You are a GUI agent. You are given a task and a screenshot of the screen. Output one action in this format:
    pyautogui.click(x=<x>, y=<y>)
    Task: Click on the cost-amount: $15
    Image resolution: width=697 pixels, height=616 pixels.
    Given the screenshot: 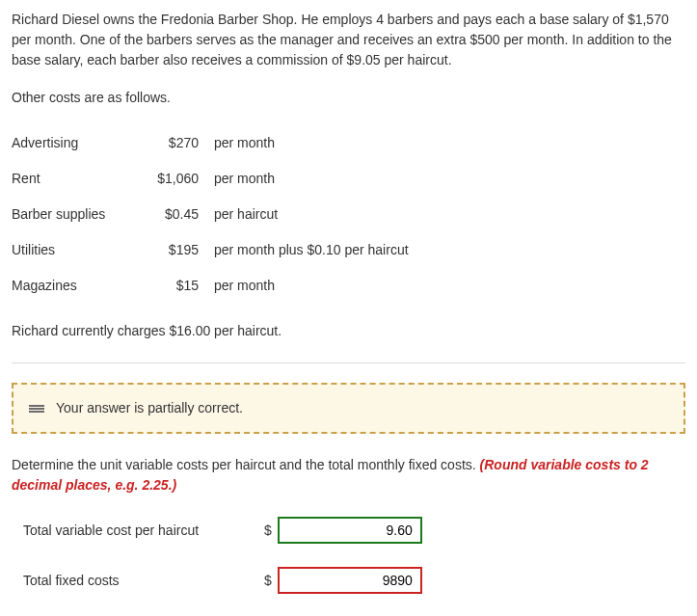 What is the action you would take?
    pyautogui.click(x=175, y=285)
    